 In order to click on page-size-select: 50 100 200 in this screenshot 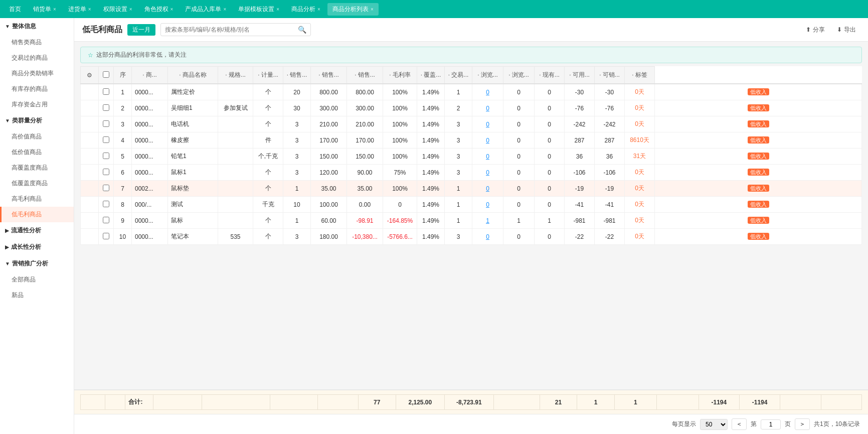, I will do `click(714, 424)`.